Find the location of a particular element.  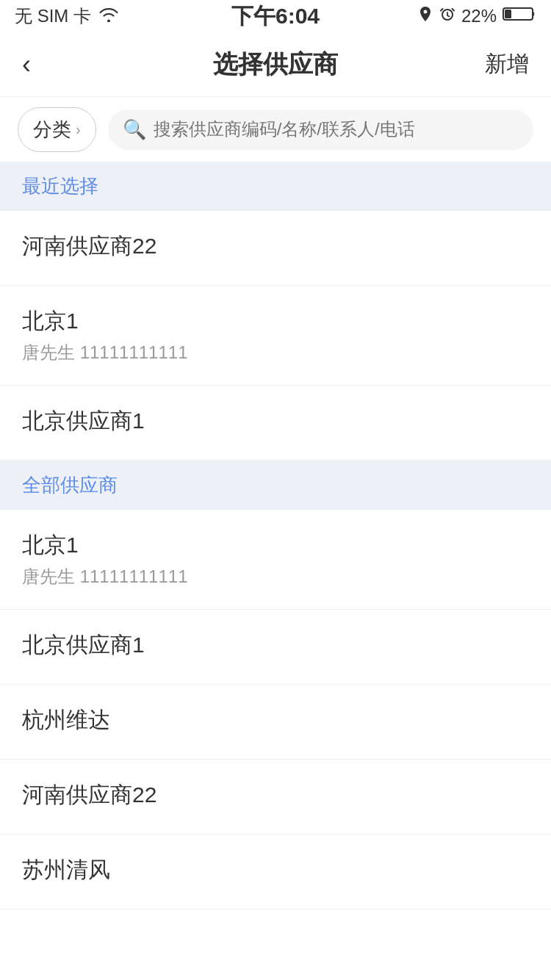

category-button: 分类 › is located at coordinates (57, 129).